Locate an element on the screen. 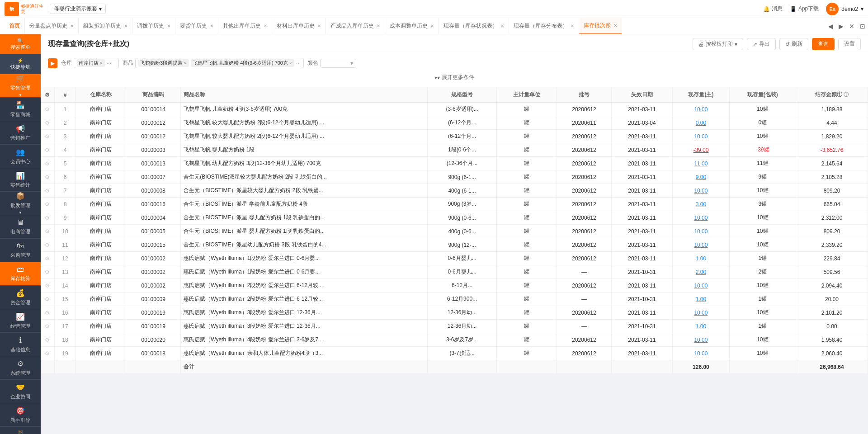 Image resolution: width=868 pixels, height=434 pixels. query-button: 查询 is located at coordinates (823, 44).